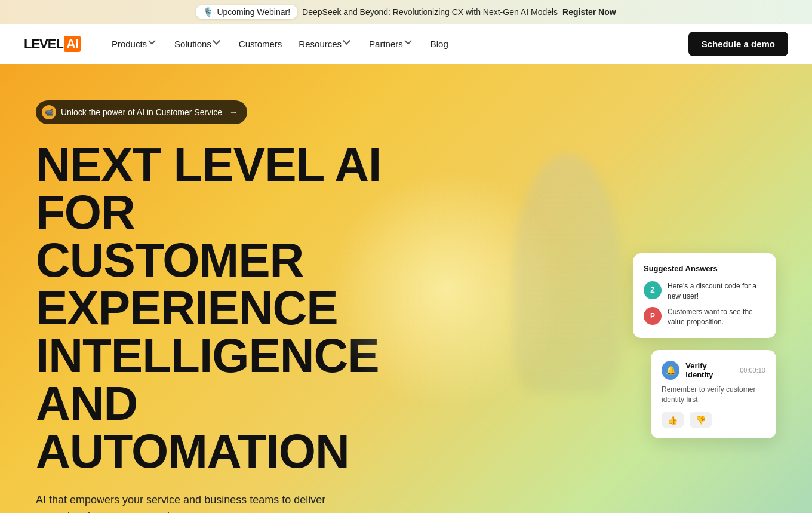  Describe the element at coordinates (406, 12) in the screenshot. I see `announcement-bar: 🎙️ Upcoming Webinar! DeepSeek and Beyond…` at that location.